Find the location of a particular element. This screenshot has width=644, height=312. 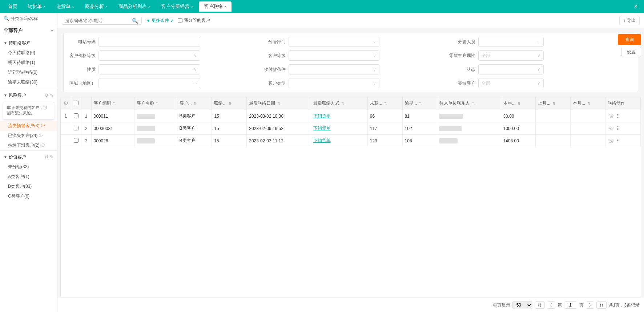

td-name: ███ is located at coordinates (156, 141).